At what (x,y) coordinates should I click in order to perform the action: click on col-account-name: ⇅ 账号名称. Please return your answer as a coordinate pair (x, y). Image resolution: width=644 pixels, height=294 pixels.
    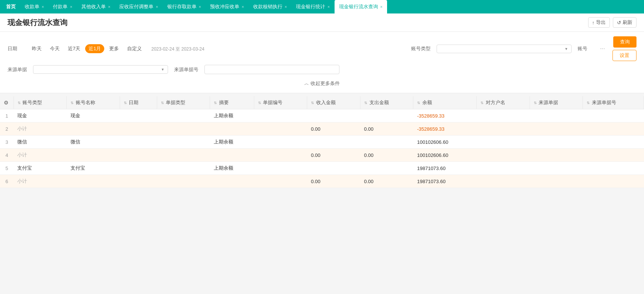
    Looking at the image, I should click on (93, 103).